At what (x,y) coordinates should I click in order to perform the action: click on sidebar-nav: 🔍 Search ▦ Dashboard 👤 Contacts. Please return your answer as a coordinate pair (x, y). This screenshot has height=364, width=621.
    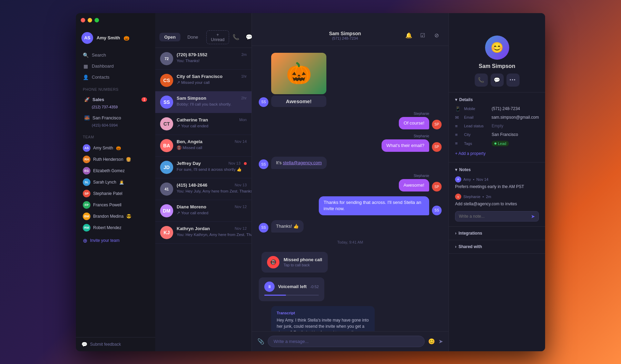
    Looking at the image, I should click on (116, 66).